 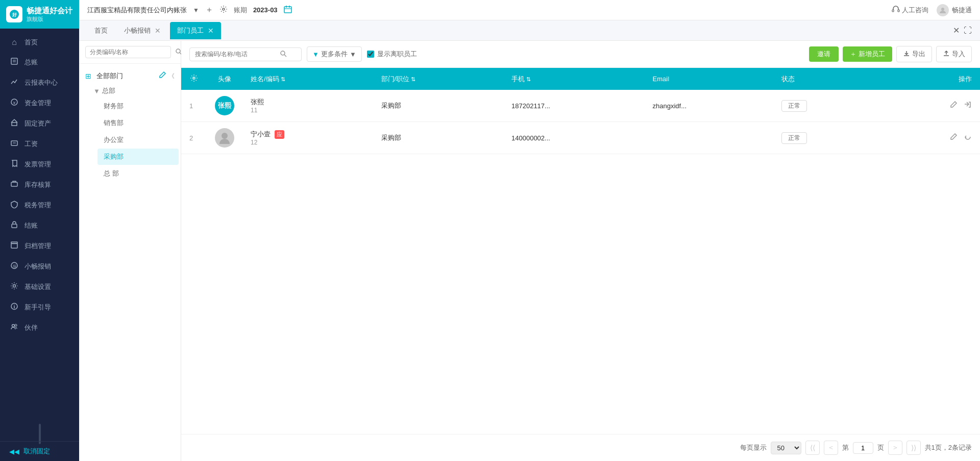 I want to click on edit-dept-icon, so click(x=162, y=76).